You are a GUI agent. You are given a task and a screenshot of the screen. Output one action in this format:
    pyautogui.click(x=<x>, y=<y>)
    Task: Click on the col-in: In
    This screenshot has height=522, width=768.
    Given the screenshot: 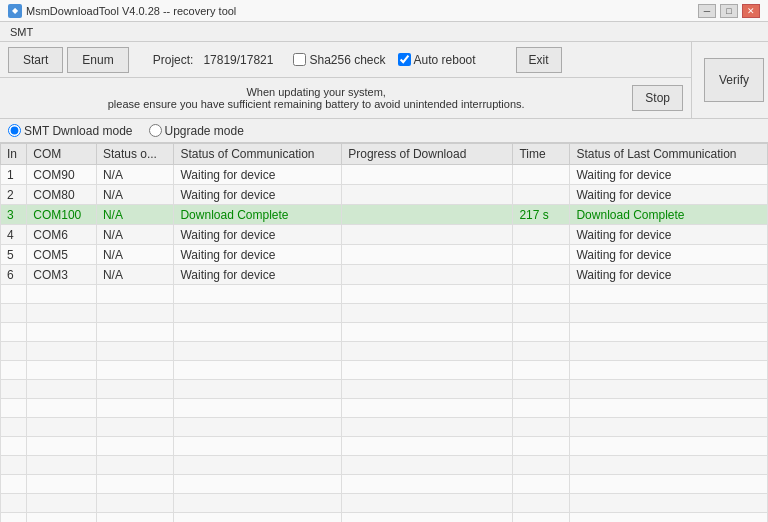 What is the action you would take?
    pyautogui.click(x=14, y=154)
    